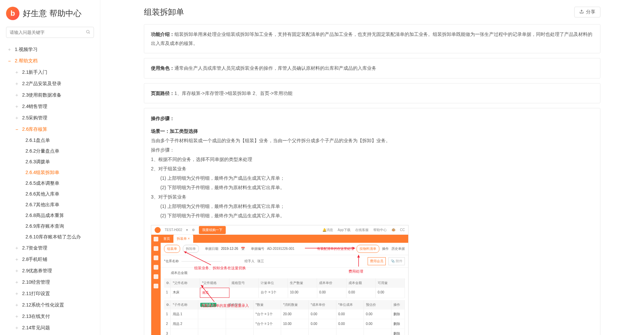 The image size is (644, 335). Describe the element at coordinates (362, 230) in the screenshot. I see `diagram-top-link: 在线客服` at that location.